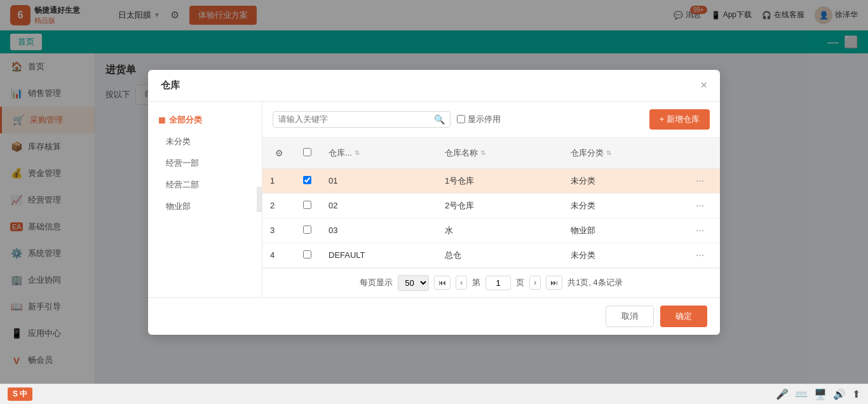 The height and width of the screenshot is (404, 868). I want to click on modal-sidebar-header: ▦ 全部分类, so click(205, 120).